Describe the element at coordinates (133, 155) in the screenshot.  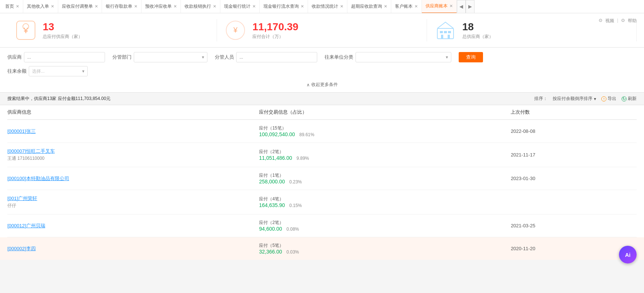
I see `supplier-cell-1: [000007]恒旺二手叉车 王通 17106110000` at that location.